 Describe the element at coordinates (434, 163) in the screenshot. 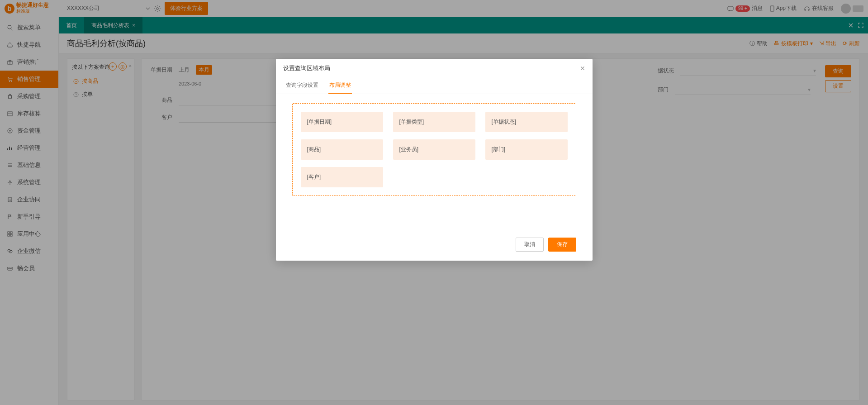

I see `modal-body: [单据日期] [单据类型] [单据状态] [商品] [业务员] [部门] [客户…` at that location.